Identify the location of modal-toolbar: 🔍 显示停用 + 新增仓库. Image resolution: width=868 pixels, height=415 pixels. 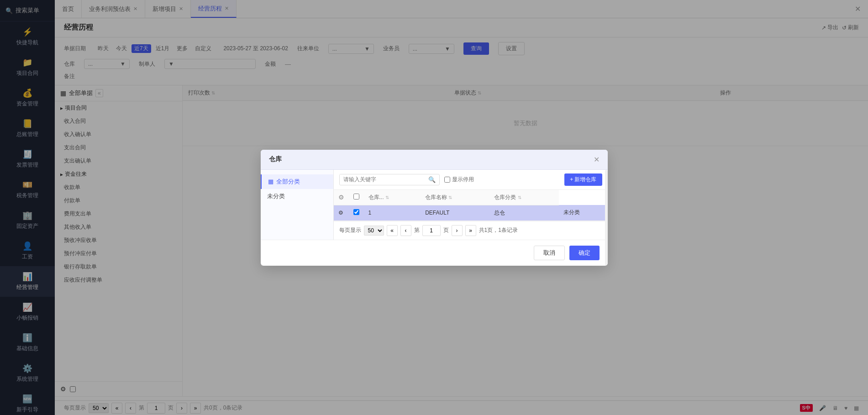
(471, 180).